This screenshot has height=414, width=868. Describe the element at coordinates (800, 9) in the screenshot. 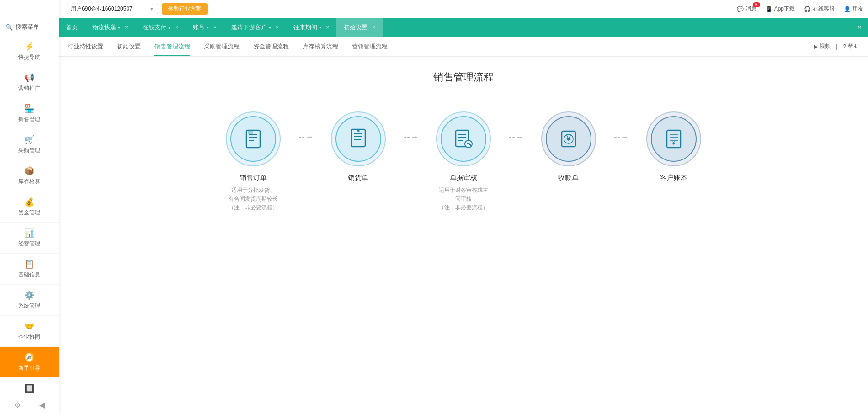

I see `top-bar-right: 💬 消息 6 📱 App下载 🎧 在线客服 👤 用友` at that location.